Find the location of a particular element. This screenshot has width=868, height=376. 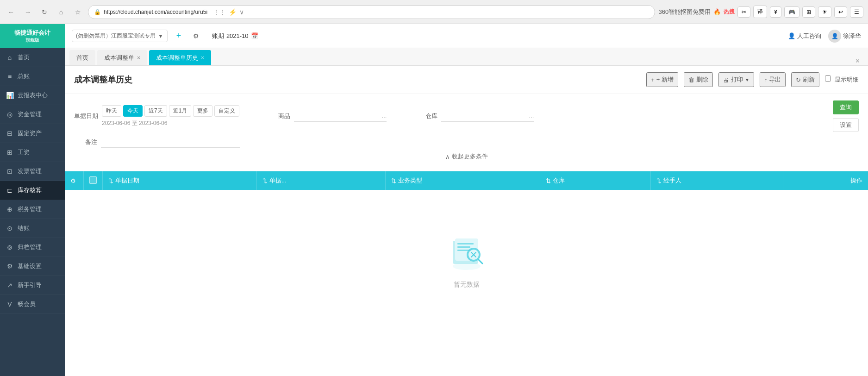

sidebar-item-ledger: ≡ 总账 is located at coordinates (32, 77).